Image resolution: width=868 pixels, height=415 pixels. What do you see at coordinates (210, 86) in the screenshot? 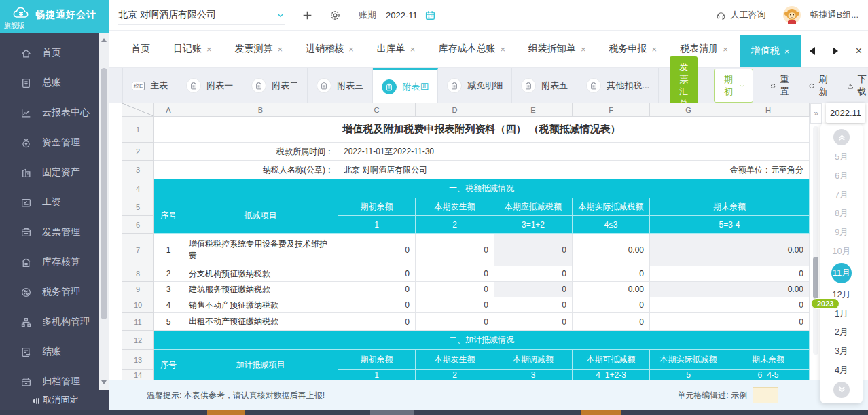
I see `sheet-tab-annex1: 附表一` at bounding box center [210, 86].